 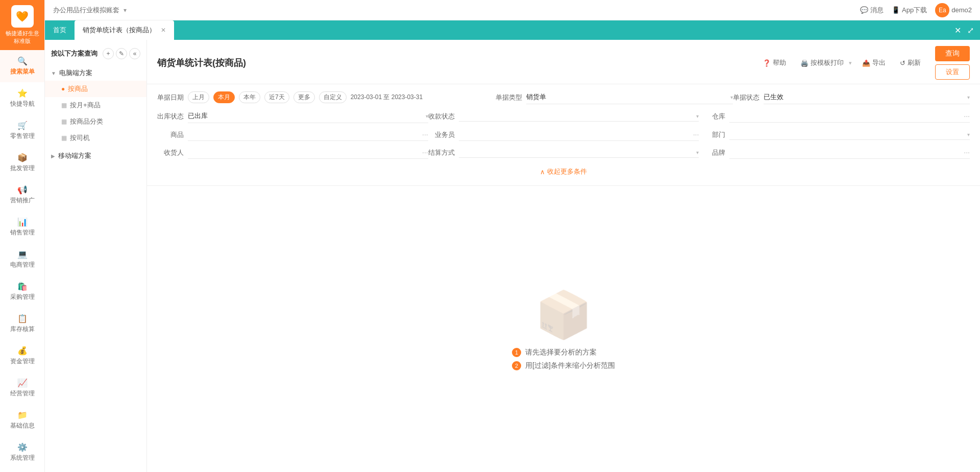 What do you see at coordinates (967, 116) in the screenshot?
I see `warehouse-dots-icon: ···` at bounding box center [967, 116].